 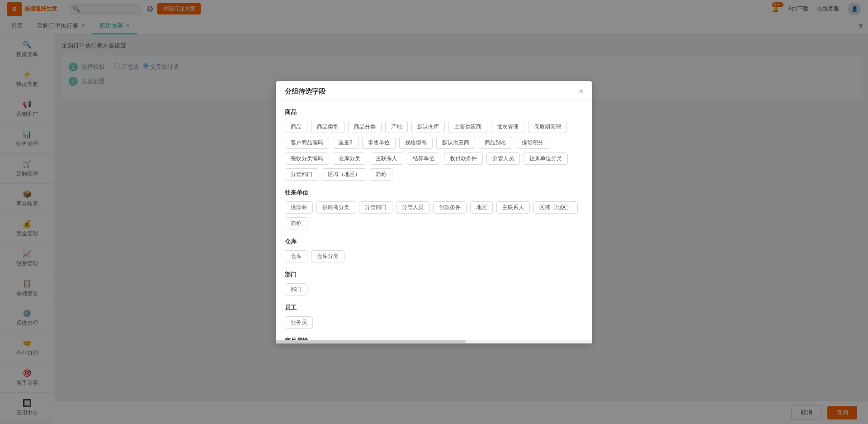 What do you see at coordinates (434, 151) in the screenshot?
I see `field-chips: 商品商品类型商品分类产地默认仓库主要供应商批次管理保质期管理客户商品编码重量3零…` at bounding box center [434, 151].